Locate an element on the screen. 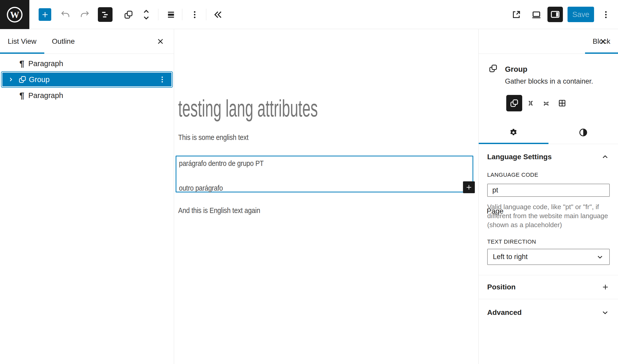 This screenshot has width=618, height=364. row-variation-icon is located at coordinates (530, 103).